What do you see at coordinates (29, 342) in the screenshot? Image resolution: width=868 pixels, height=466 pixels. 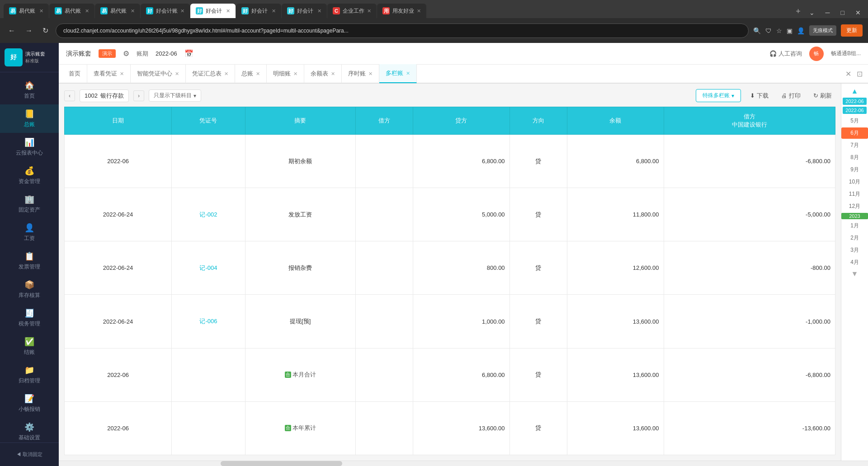 I see `sidebar-icon: ✅` at bounding box center [29, 342].